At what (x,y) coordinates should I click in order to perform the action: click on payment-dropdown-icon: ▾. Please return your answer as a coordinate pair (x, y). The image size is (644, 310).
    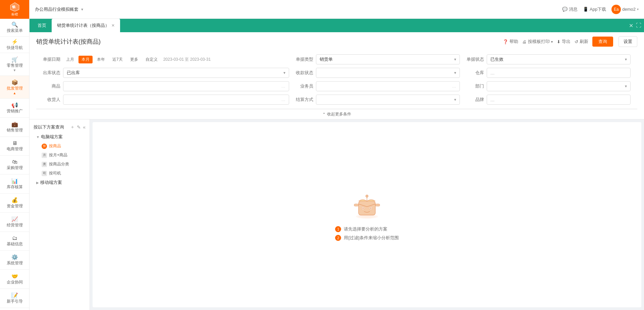
    Looking at the image, I should click on (455, 100).